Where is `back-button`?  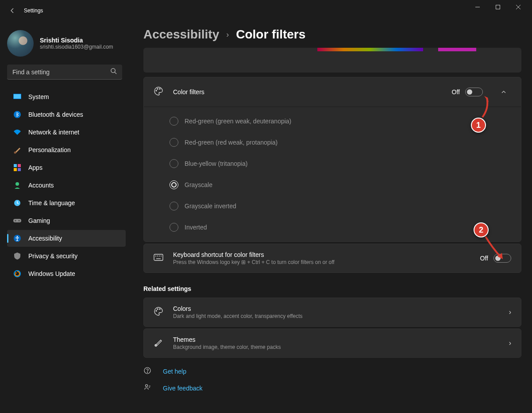
back-button is located at coordinates (12, 11).